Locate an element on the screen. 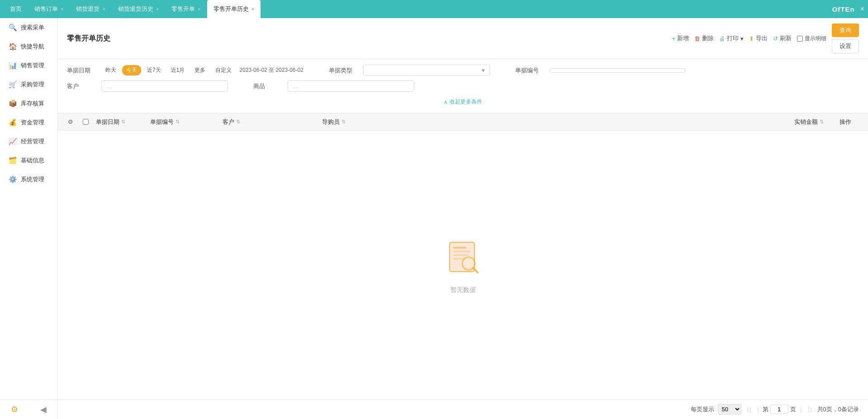  print-button: 🖨 打印 ▾ is located at coordinates (731, 38).